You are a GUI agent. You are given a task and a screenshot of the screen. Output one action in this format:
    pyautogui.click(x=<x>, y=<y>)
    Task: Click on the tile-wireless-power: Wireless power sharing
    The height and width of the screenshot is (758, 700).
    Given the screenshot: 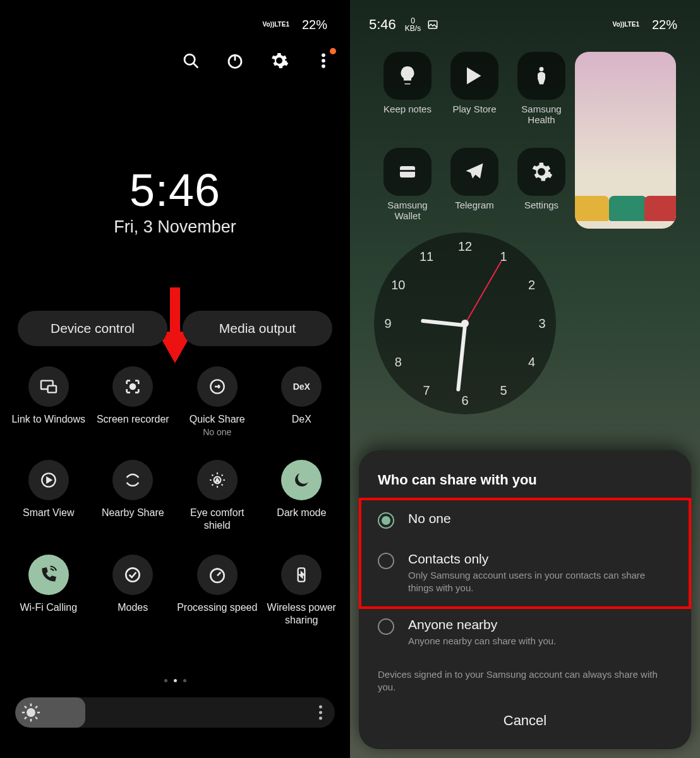 What is the action you would take?
    pyautogui.click(x=302, y=591)
    